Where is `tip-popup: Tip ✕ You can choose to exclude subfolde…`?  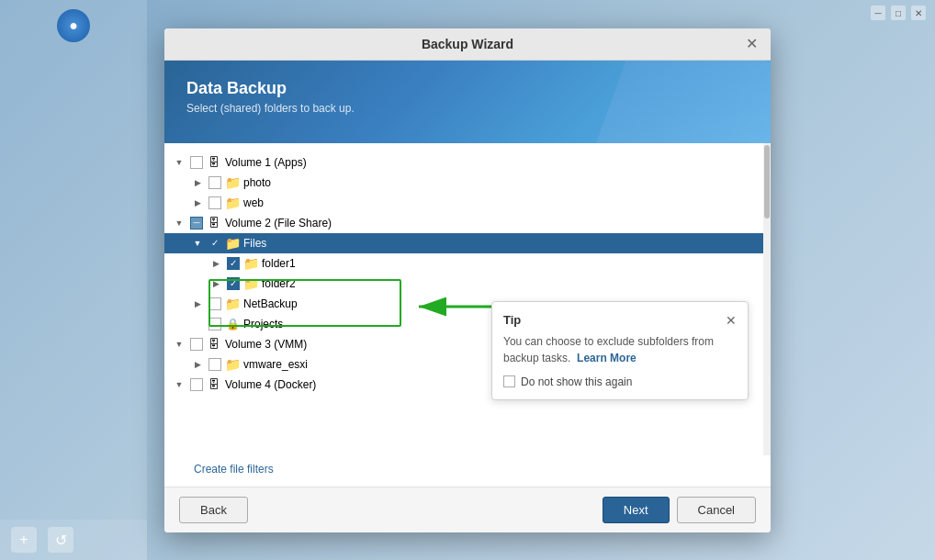 tip-popup: Tip ✕ You can choose to exclude subfolde… is located at coordinates (620, 351).